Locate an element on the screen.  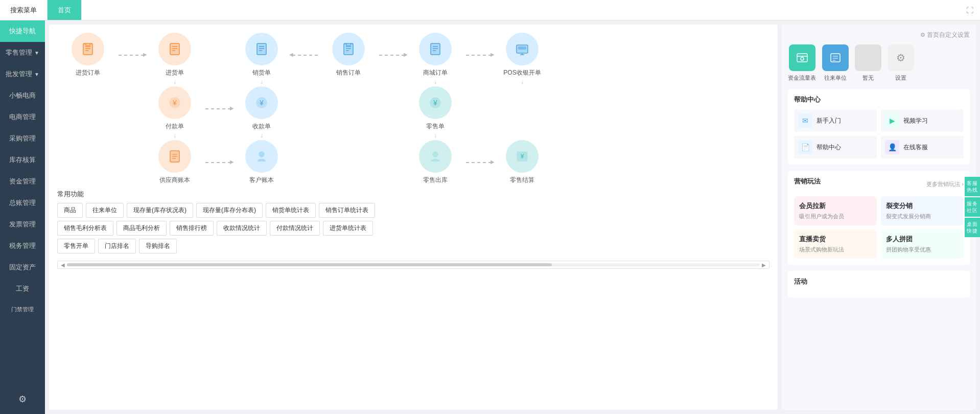
func-btn-product: 商品 is located at coordinates (70, 211).